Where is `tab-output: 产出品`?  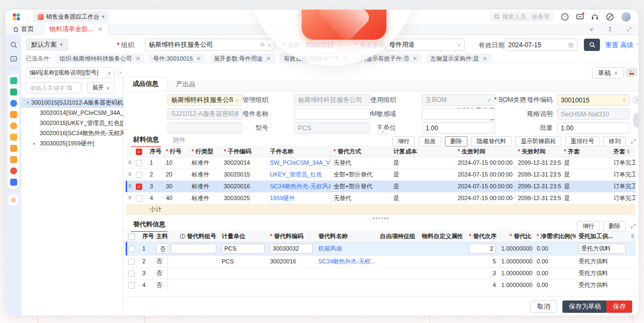
tab-output: 产出品 is located at coordinates (186, 85).